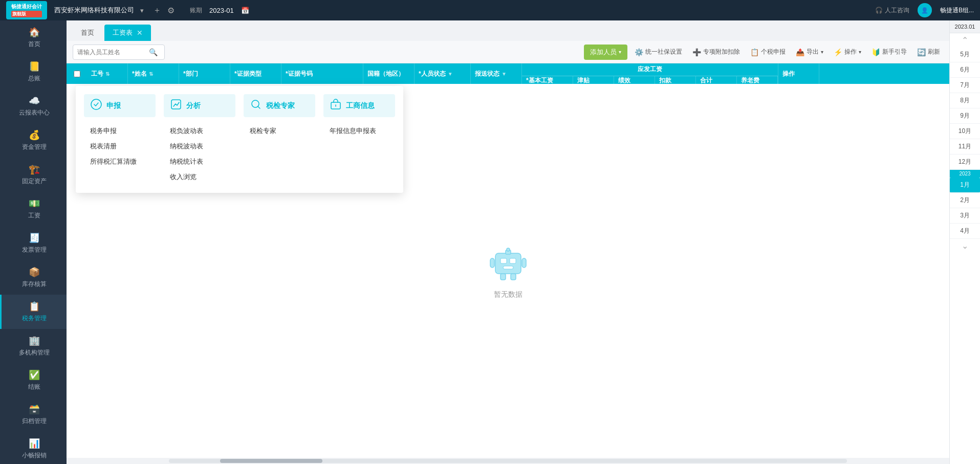  Describe the element at coordinates (200, 131) in the screenshot. I see `menu-tax-burden: 税负波动表` at that location.